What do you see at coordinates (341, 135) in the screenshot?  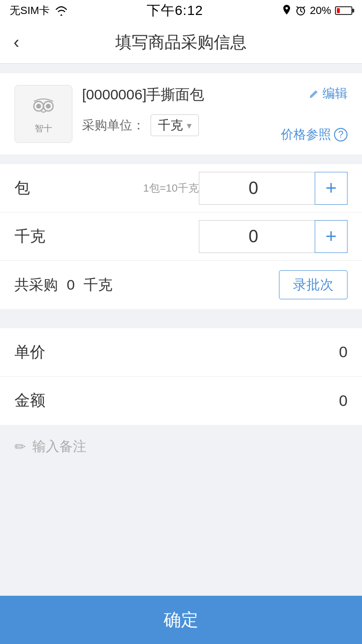 I see `help-icon: ?` at bounding box center [341, 135].